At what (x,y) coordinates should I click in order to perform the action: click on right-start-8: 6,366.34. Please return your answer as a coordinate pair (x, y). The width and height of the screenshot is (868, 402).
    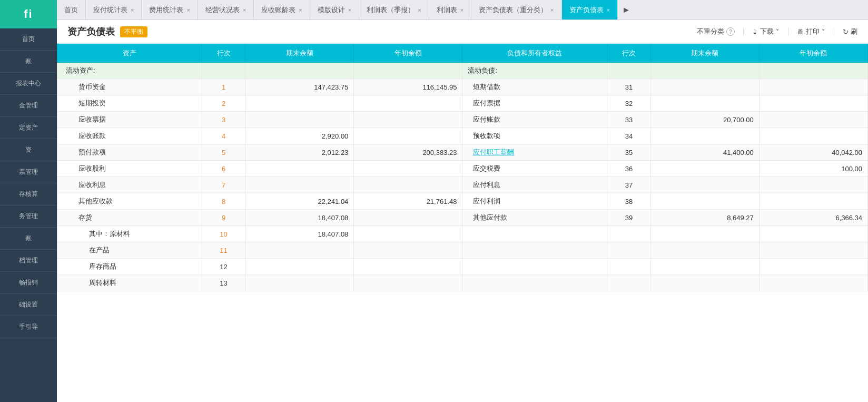
    Looking at the image, I should click on (813, 218).